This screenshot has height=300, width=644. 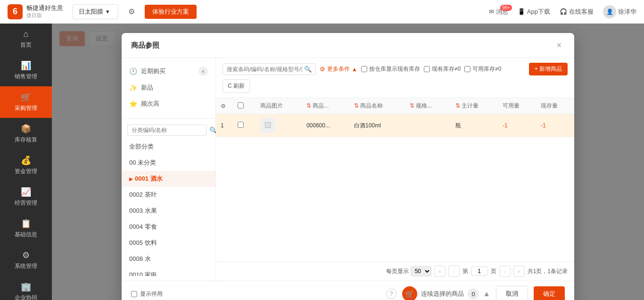 What do you see at coordinates (147, 294) in the screenshot?
I see `show-disabled-checkbox: 显示停用` at bounding box center [147, 294].